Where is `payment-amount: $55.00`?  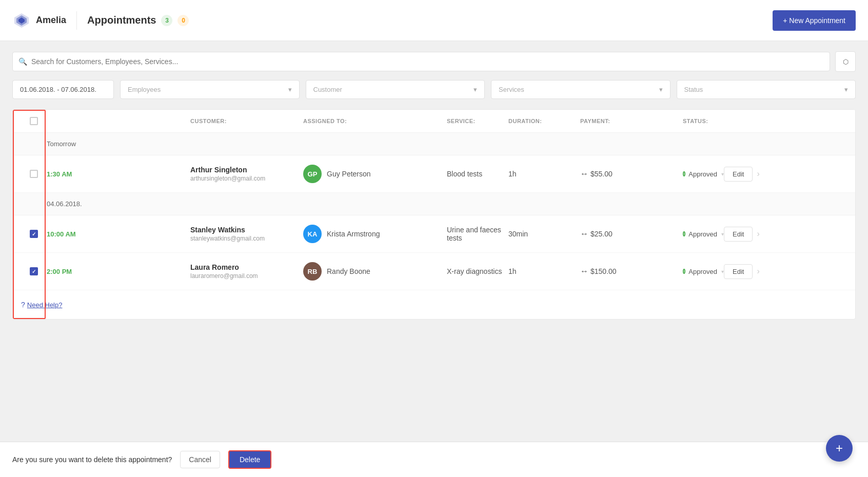 payment-amount: $55.00 is located at coordinates (601, 174).